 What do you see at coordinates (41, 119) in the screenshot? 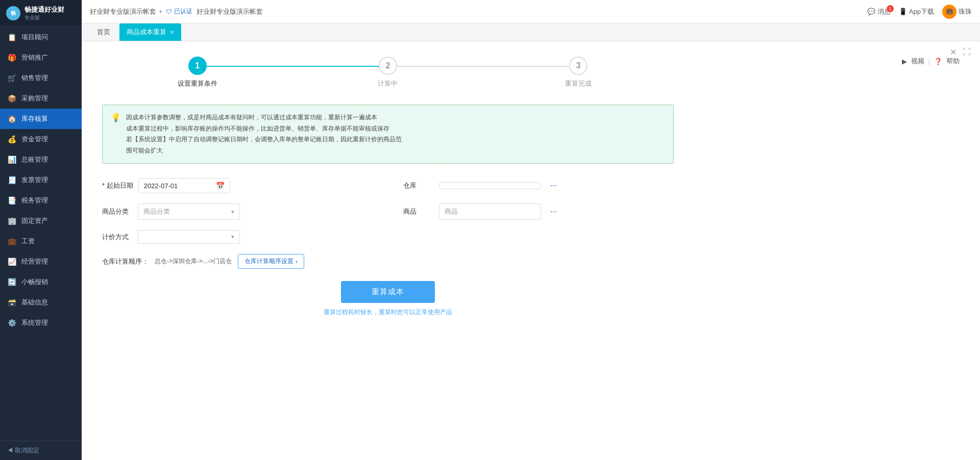
I see `sidebar-item-inventory: 🏠库存核算` at bounding box center [41, 119].